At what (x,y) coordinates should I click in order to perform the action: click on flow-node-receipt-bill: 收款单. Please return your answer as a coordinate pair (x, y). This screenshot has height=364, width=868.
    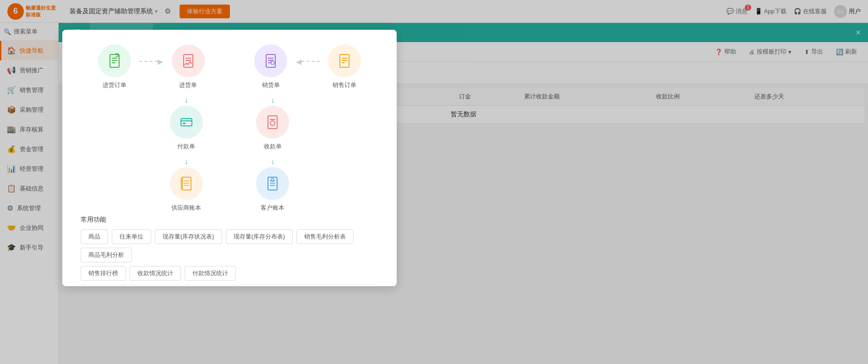
    Looking at the image, I should click on (273, 128).